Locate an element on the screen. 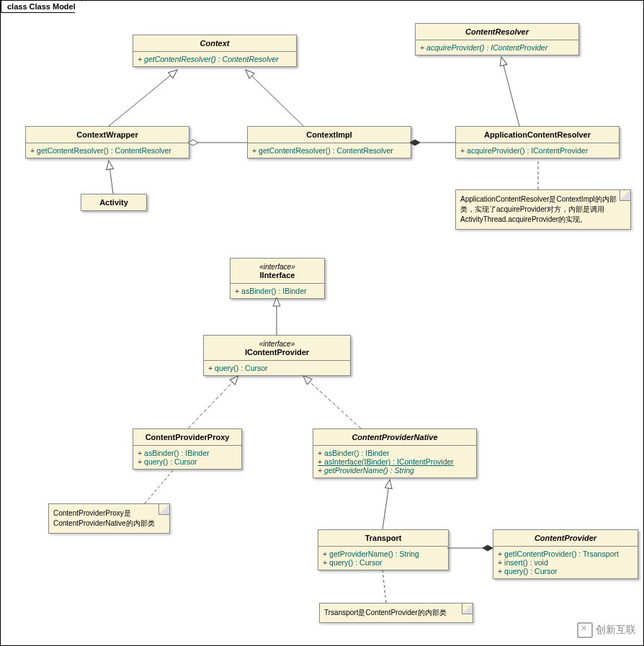 The image size is (644, 646). class-name: ContentProviderProxy is located at coordinates (187, 437).